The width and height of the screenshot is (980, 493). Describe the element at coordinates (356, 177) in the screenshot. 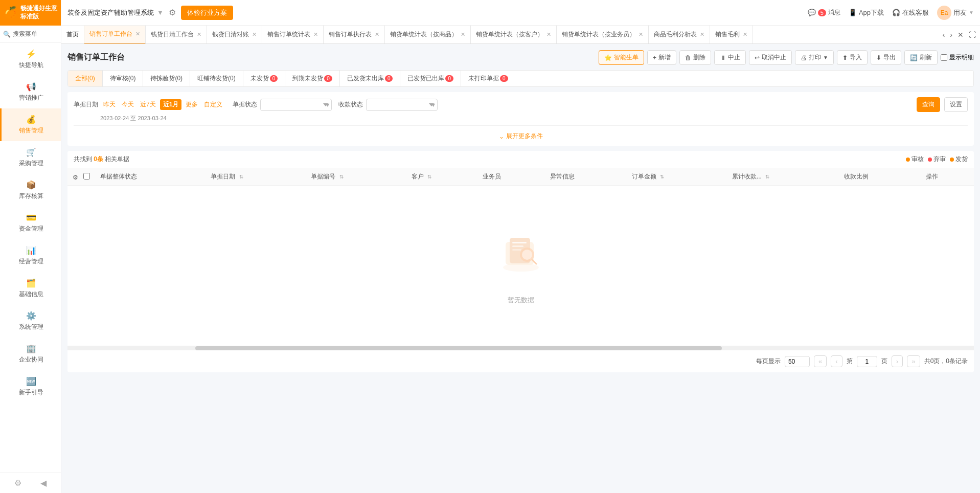

I see `th-number: 单据编号 ⇅` at that location.